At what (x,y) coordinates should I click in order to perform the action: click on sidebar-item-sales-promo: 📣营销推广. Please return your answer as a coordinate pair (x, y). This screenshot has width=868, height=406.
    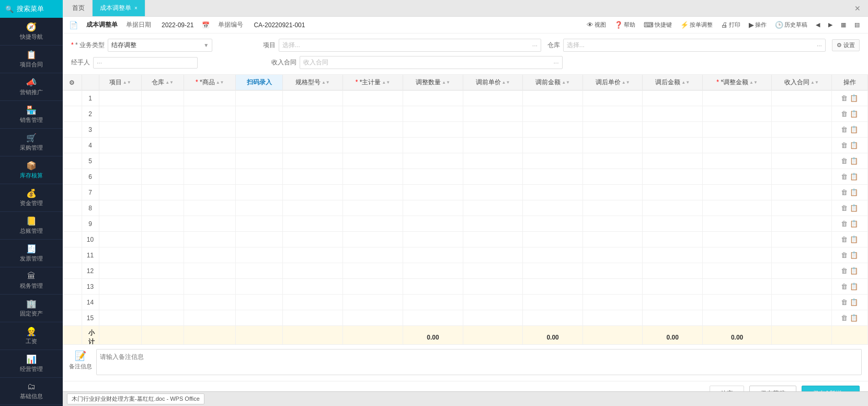
    Looking at the image, I should click on (31, 87).